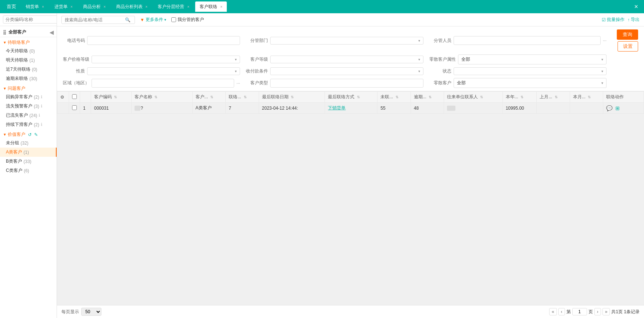 This screenshot has height=318, width=644. What do you see at coordinates (553, 97) in the screenshot?
I see `col-last-month: 上月... ⇅` at bounding box center [553, 97].